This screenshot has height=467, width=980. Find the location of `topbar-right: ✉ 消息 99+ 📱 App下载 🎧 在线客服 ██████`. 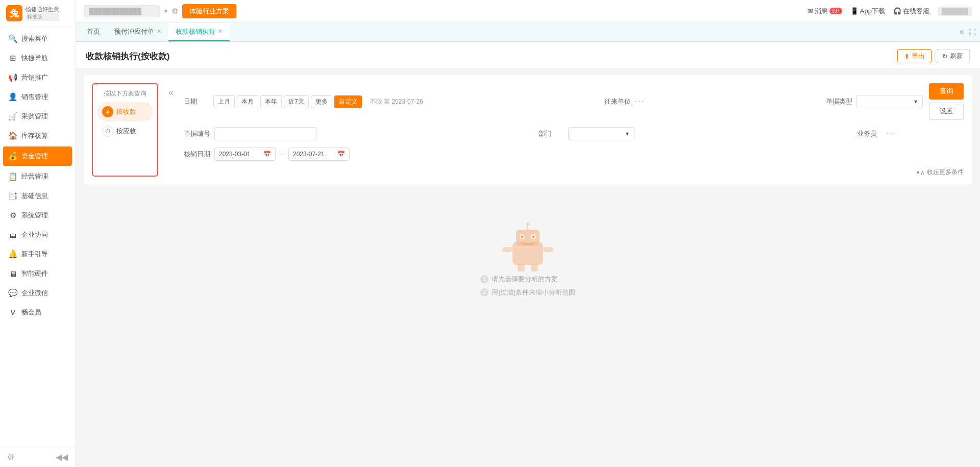

topbar-right: ✉ 消息 99+ 📱 App下载 🎧 在线客服 ██████ is located at coordinates (890, 11).